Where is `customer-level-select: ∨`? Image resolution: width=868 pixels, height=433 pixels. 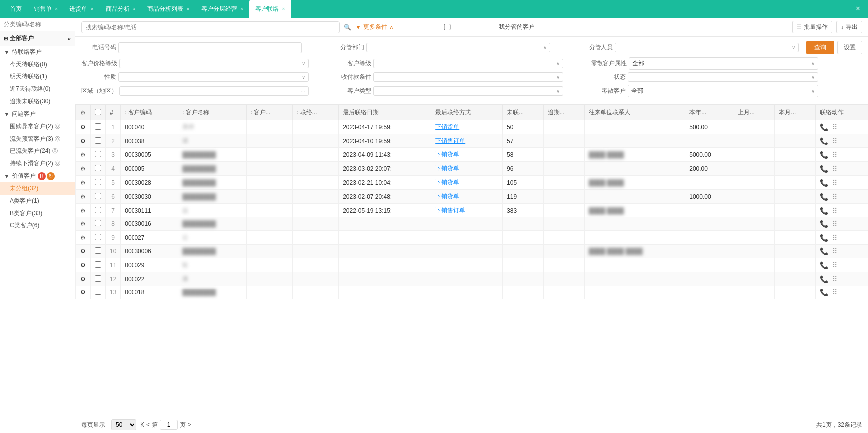
customer-level-select: ∨ is located at coordinates (468, 64).